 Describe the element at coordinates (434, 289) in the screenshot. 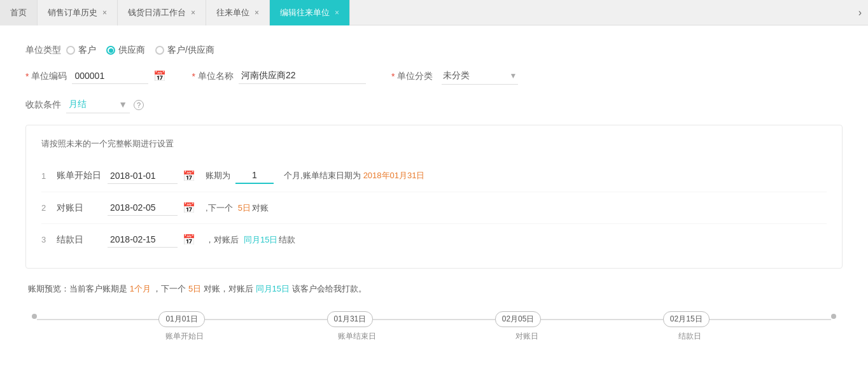

I see `preview-section: 账期预览：当前客户账期是 1个月 ，下一个 5日 对账，对账后 同月15日 该客…` at that location.